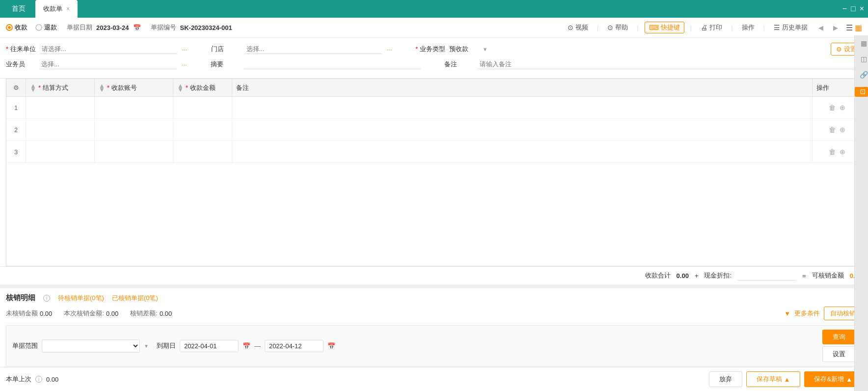  What do you see at coordinates (185, 49) in the screenshot?
I see `counterparty-more-icon: ···` at bounding box center [185, 49].